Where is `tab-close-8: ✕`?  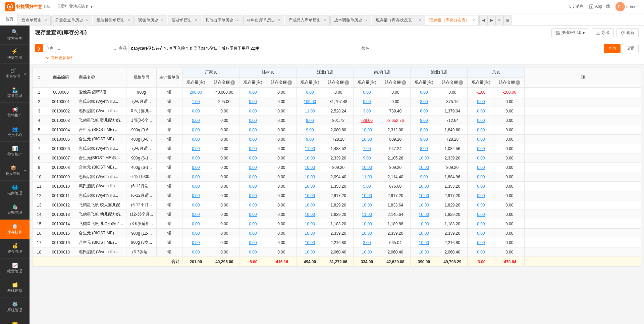
tab-close-8: ✕ is located at coordinates (366, 20).